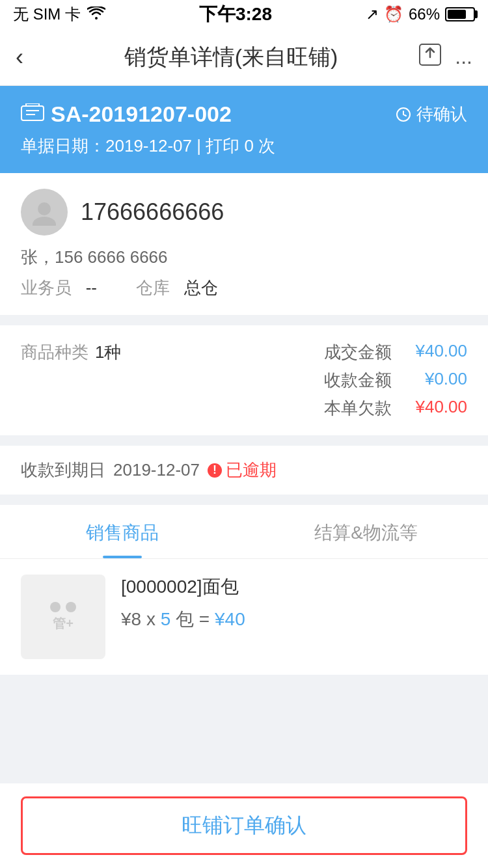  Describe the element at coordinates (244, 826) in the screenshot. I see `confirm-order-button: 旺铺订单确认` at that location.